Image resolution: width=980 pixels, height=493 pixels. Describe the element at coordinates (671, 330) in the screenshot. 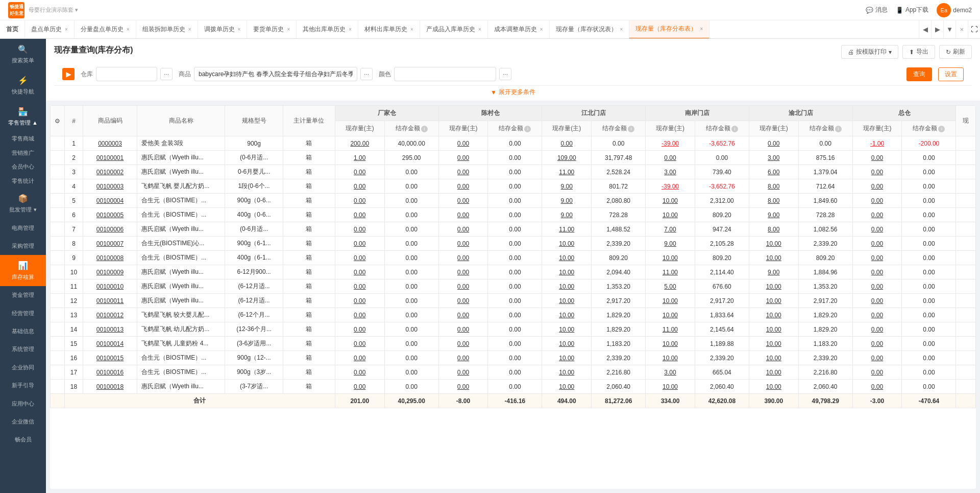

I see `row-nanan-stock: 11.00` at that location.